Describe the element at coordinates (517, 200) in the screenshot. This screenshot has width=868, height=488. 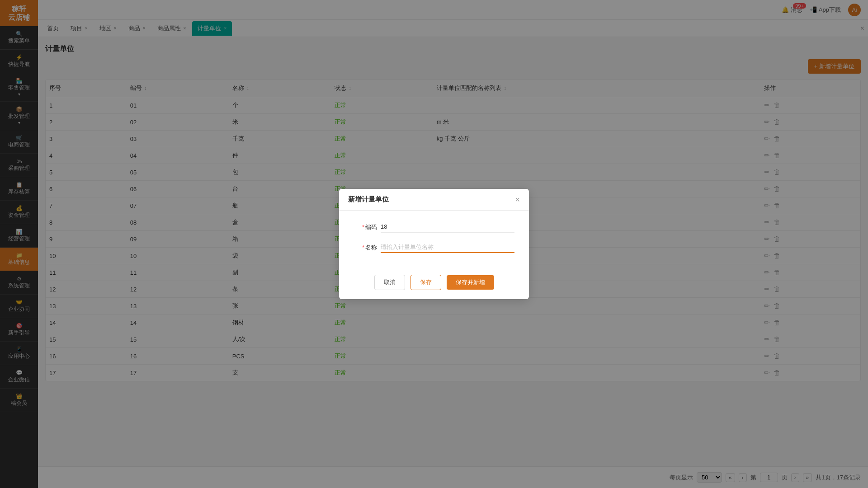
I see `modal-close-button: ×` at that location.